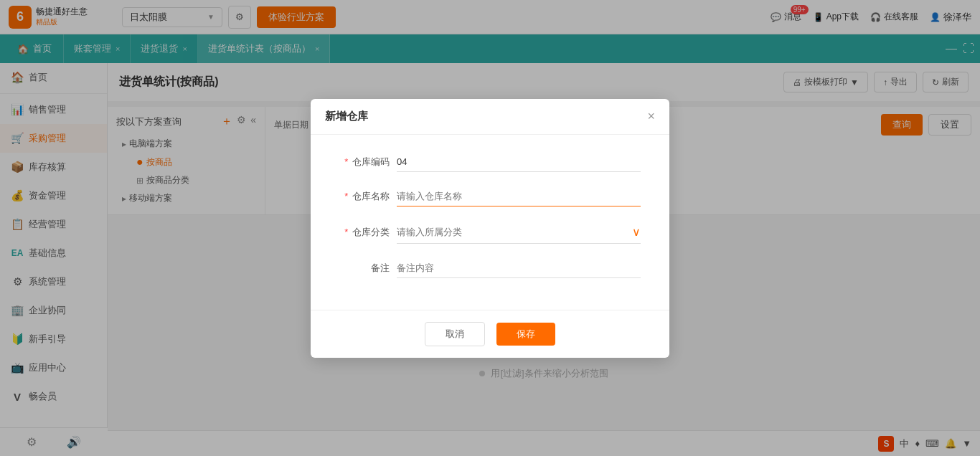 The width and height of the screenshot is (980, 456). I want to click on required-mark-3: *, so click(346, 232).